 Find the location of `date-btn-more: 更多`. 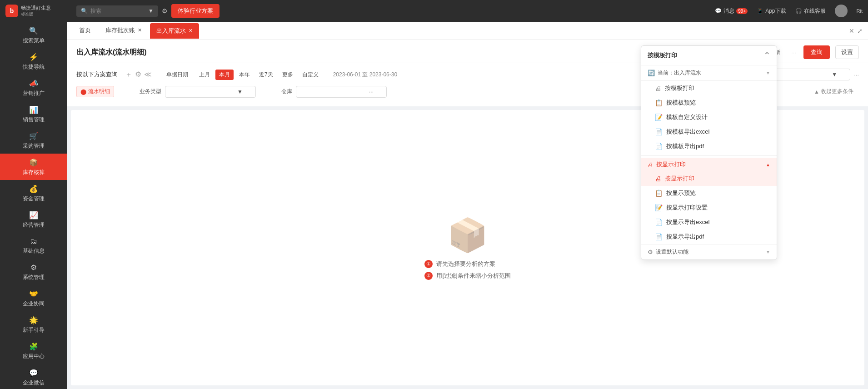

date-btn-more: 更多 is located at coordinates (288, 75).